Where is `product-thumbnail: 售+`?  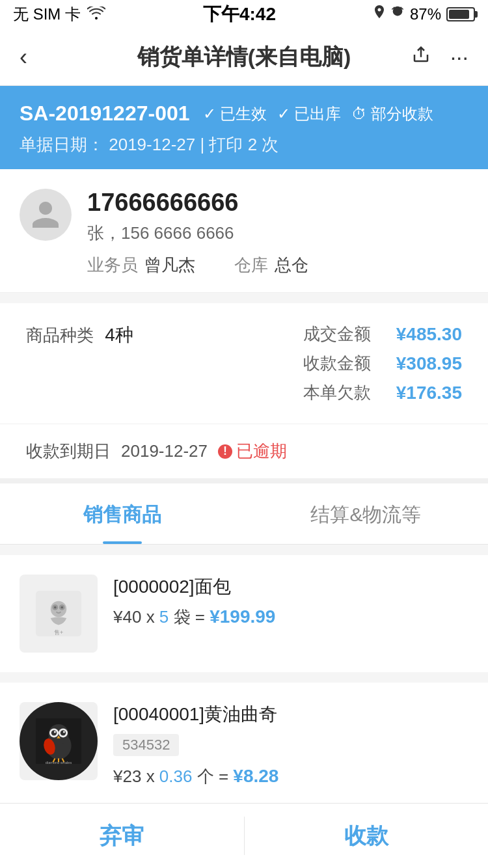 product-thumbnail: 售+ is located at coordinates (59, 614).